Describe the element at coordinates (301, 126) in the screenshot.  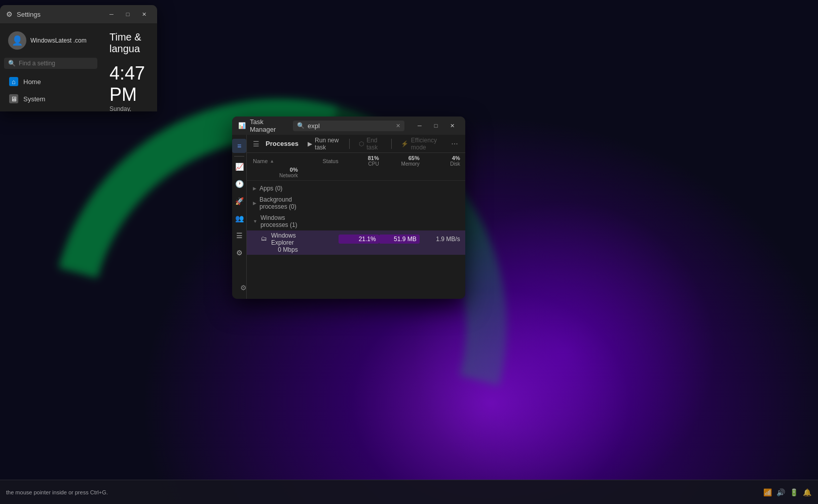
I see `tm-search-icon: 🔍` at that location.